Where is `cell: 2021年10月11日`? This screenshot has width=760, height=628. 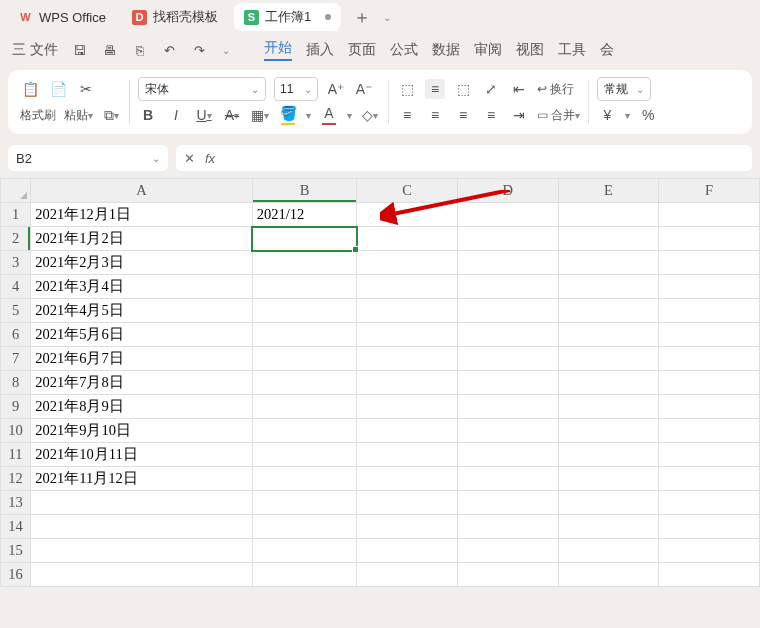
cell: 2021年10月11日 is located at coordinates (142, 455).